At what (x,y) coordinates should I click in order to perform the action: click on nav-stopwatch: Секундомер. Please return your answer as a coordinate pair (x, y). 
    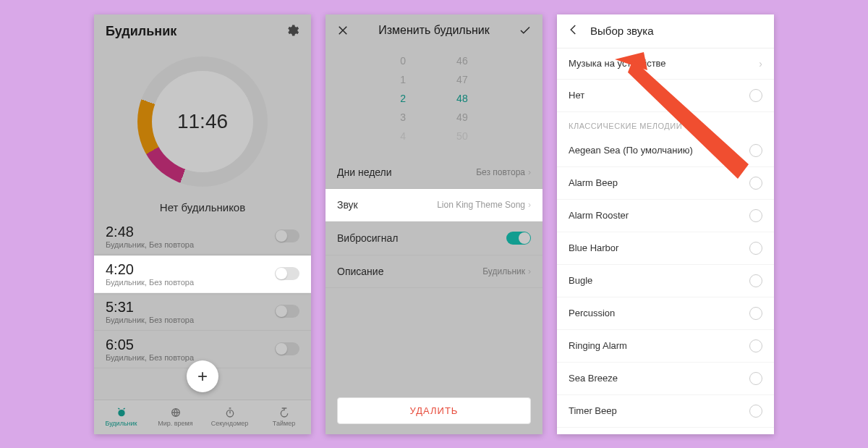
    Looking at the image, I should click on (230, 417).